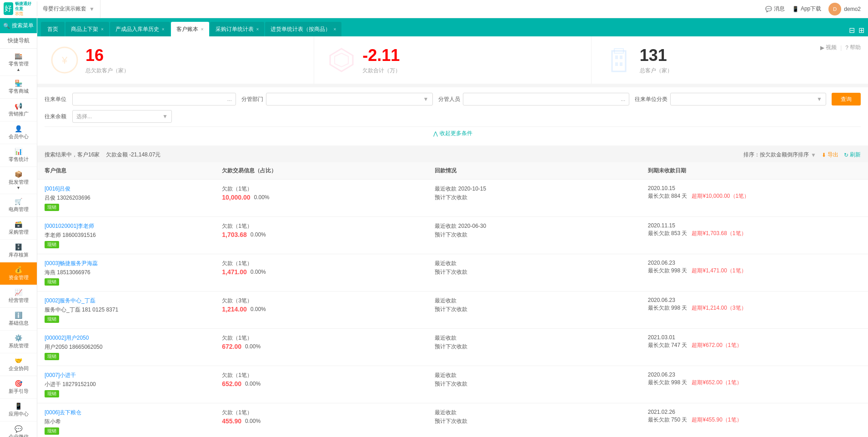  What do you see at coordinates (133, 236) in the screenshot?
I see `customer-phone-1: 李老师 18600391516` at bounding box center [133, 236].